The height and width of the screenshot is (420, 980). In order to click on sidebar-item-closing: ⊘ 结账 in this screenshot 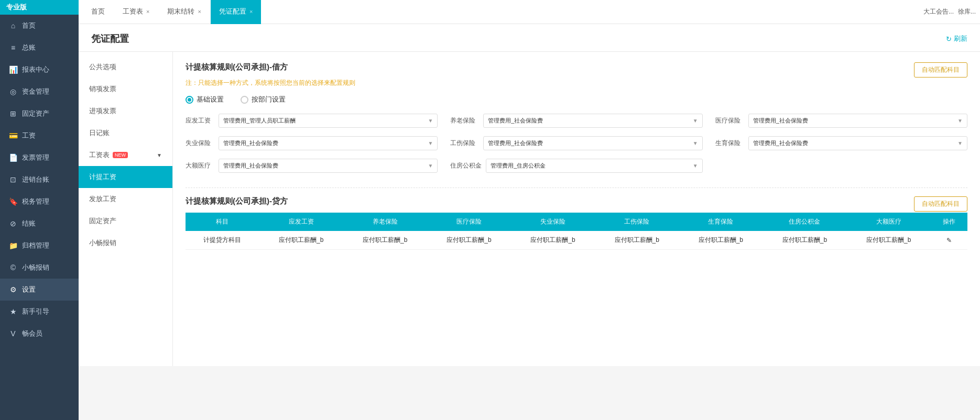, I will do `click(39, 224)`.